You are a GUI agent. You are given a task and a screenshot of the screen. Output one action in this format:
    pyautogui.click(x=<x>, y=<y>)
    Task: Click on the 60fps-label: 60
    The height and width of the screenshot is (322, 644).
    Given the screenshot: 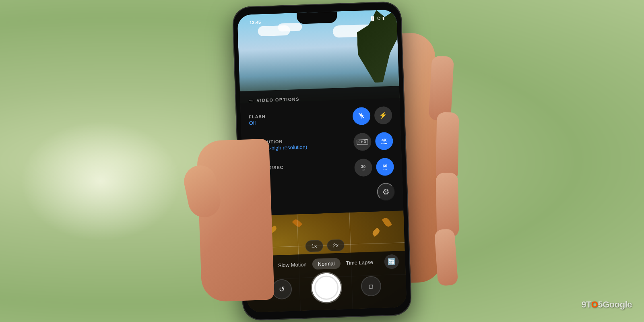 What is the action you would take?
    pyautogui.click(x=385, y=167)
    